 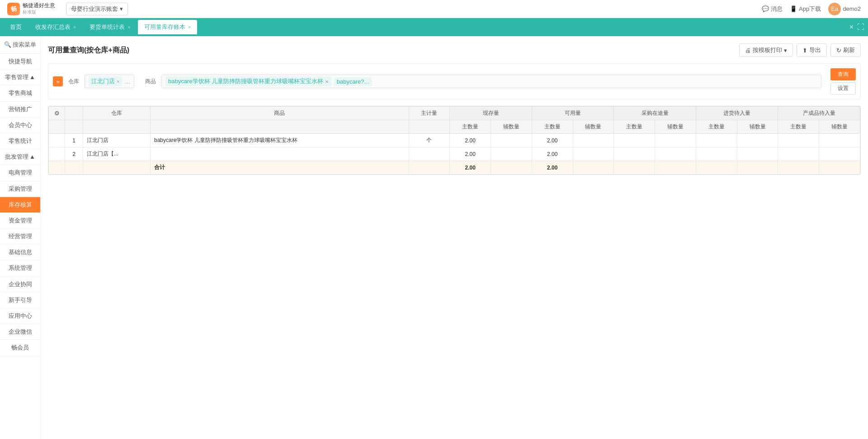 I want to click on chevron-down-icon: ▾, so click(x=121, y=9).